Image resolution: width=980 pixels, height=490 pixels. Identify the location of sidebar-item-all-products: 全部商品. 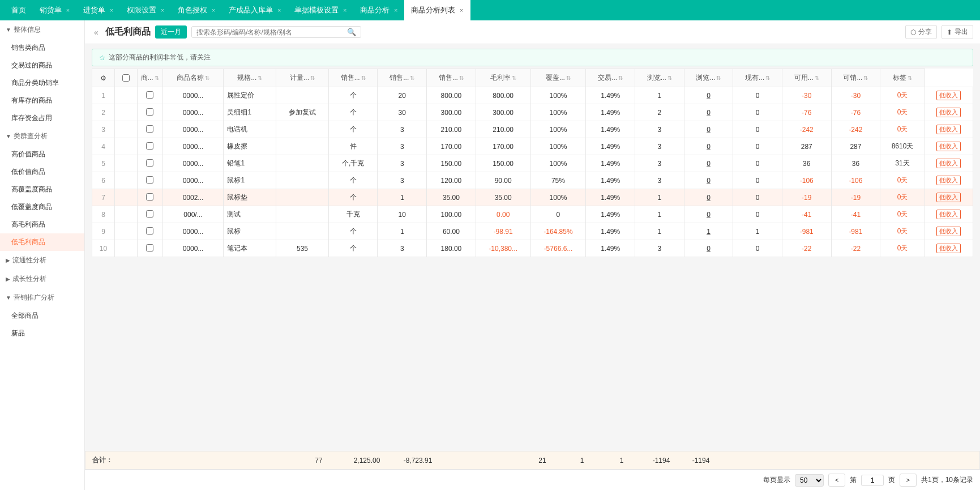
(42, 316).